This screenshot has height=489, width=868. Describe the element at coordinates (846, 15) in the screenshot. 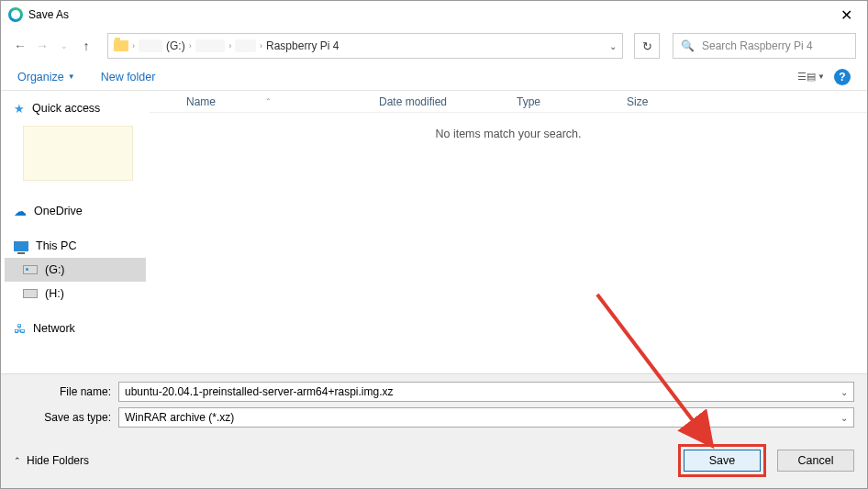

I see `close-icon: ✕` at that location.